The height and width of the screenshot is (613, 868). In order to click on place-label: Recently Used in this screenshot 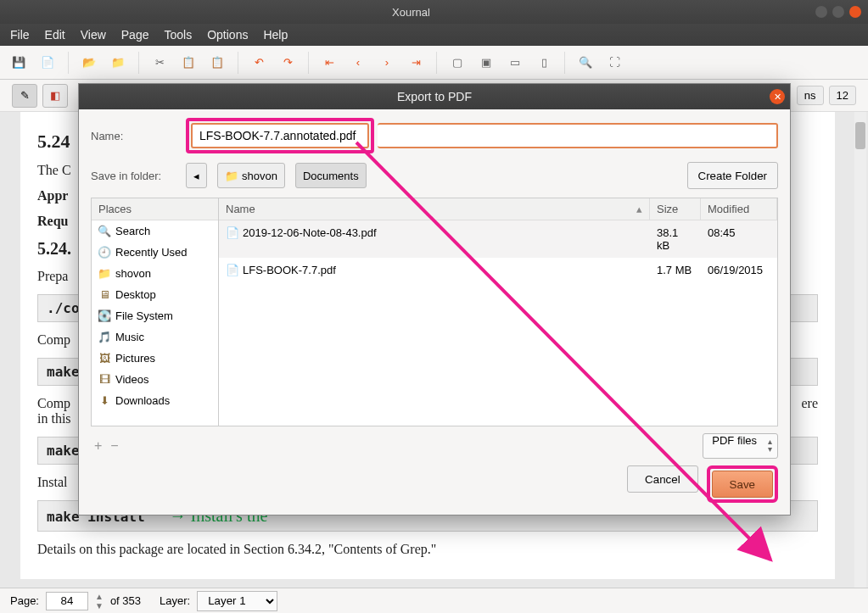, I will do `click(151, 253)`.